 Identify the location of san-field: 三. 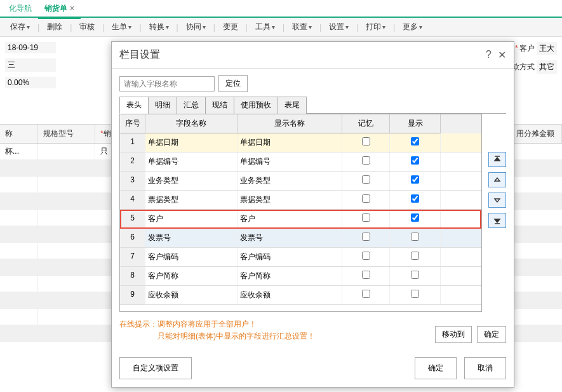
(30, 65).